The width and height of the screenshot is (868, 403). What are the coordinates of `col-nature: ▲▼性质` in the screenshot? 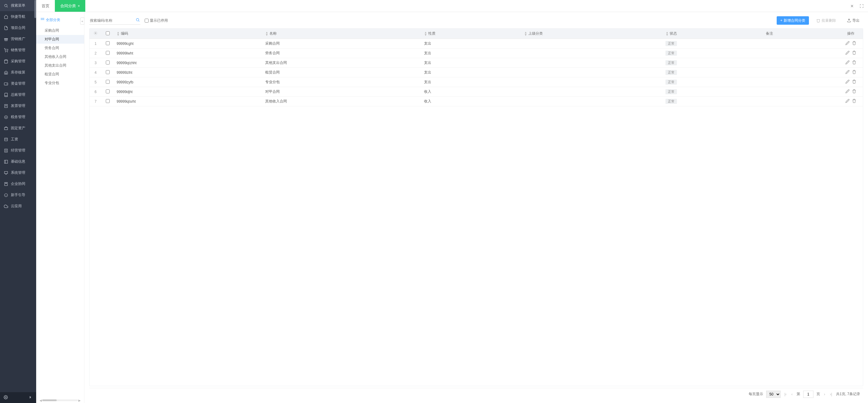 It's located at (471, 34).